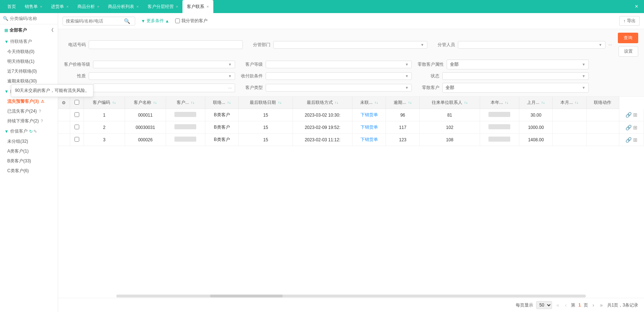  What do you see at coordinates (369, 115) in the screenshot?
I see `row-last-method-0: 下销货单` at bounding box center [369, 115].